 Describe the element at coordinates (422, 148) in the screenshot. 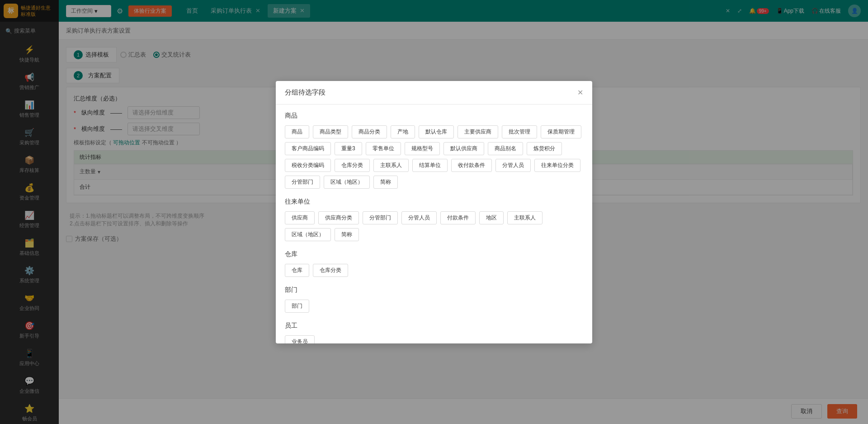

I see `field-tag-规格型号: 规格型号` at that location.